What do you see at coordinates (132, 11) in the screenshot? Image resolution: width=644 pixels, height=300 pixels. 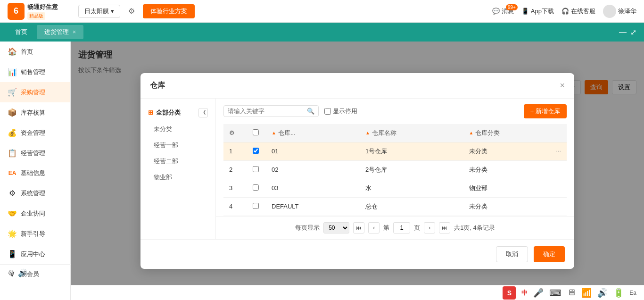 I see `settings-button: ⚙` at bounding box center [132, 11].